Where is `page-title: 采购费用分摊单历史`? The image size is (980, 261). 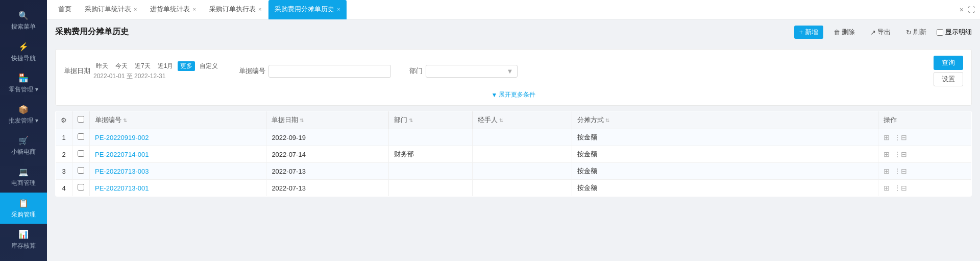 page-title: 采购费用分摊单历史 is located at coordinates (92, 32).